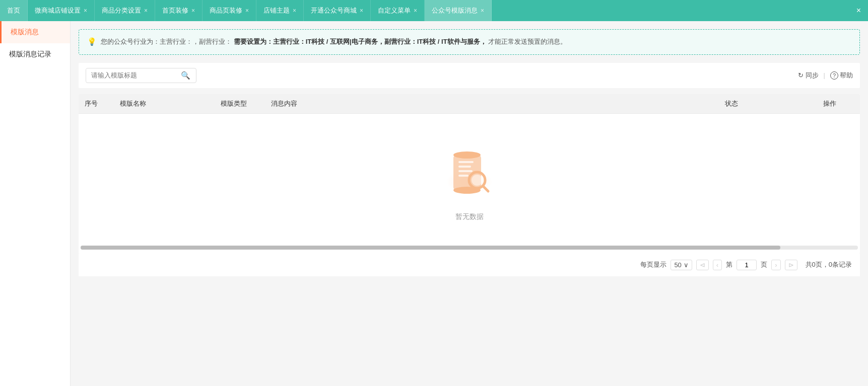  Describe the element at coordinates (35, 32) in the screenshot. I see `sidebar-item-template-msg: 模版消息` at that location.